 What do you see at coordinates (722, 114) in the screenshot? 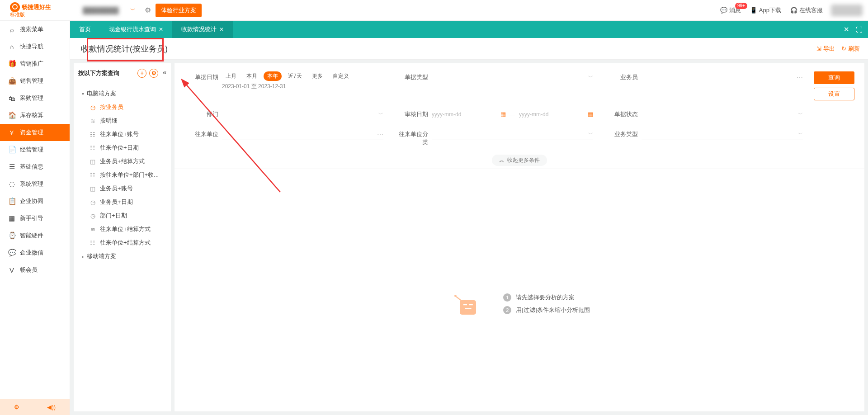
I see `doc-status-select: ﹀` at bounding box center [722, 114].